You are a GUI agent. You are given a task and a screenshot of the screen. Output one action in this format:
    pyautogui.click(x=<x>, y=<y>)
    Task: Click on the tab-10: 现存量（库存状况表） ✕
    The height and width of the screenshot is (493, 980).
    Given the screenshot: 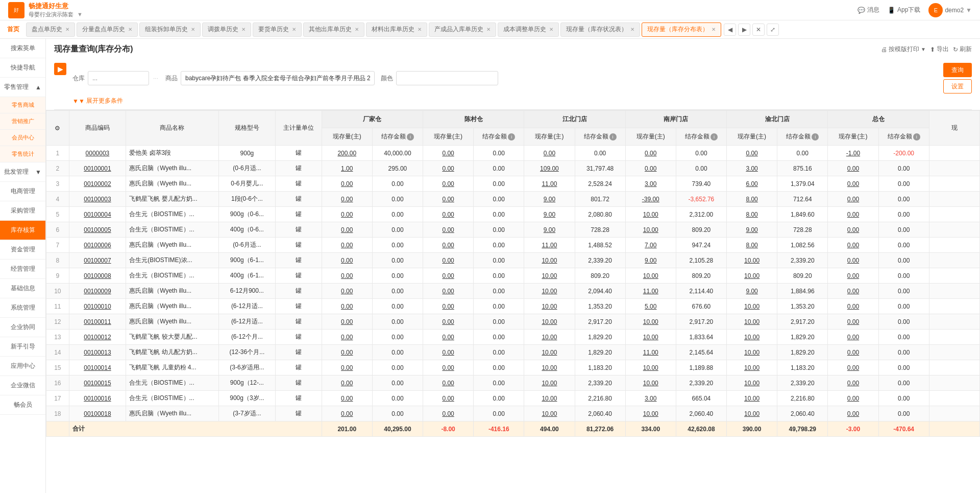 What is the action you would take?
    pyautogui.click(x=600, y=30)
    